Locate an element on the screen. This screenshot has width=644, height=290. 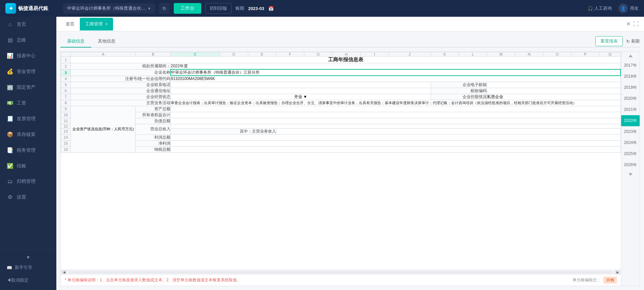
cell-5-left-value is located at coordinates (301, 85).